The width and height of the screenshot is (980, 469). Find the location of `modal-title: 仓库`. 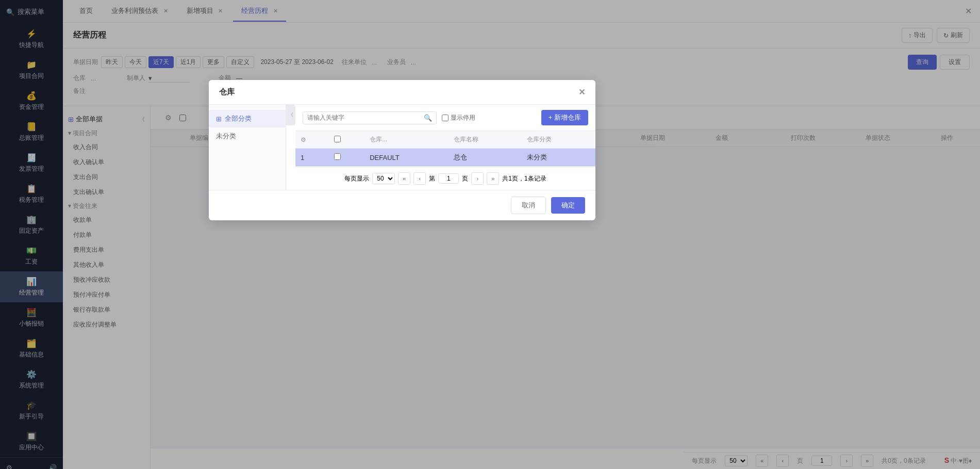

modal-title: 仓库 is located at coordinates (227, 92).